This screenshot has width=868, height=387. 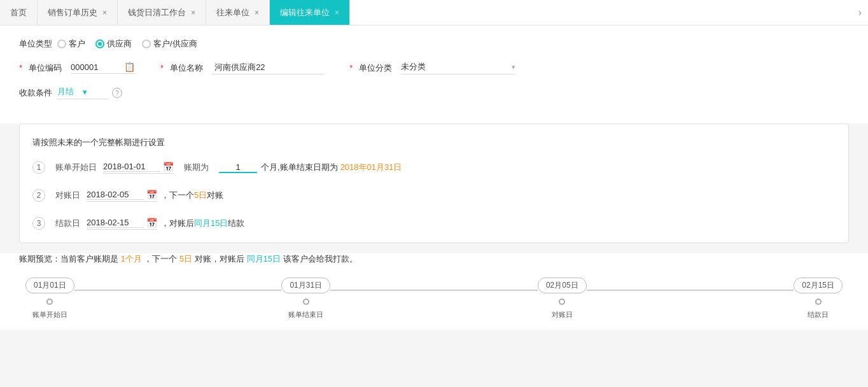 What do you see at coordinates (305, 299) in the screenshot?
I see `tl-node-2: 01月31日 账单结束日` at bounding box center [305, 299].